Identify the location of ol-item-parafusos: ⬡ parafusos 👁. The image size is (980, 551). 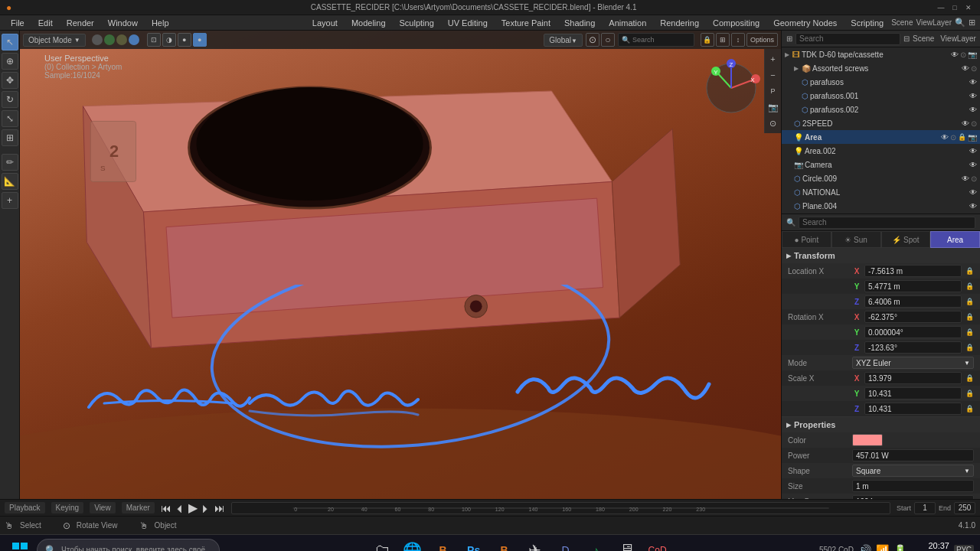
(880, 82).